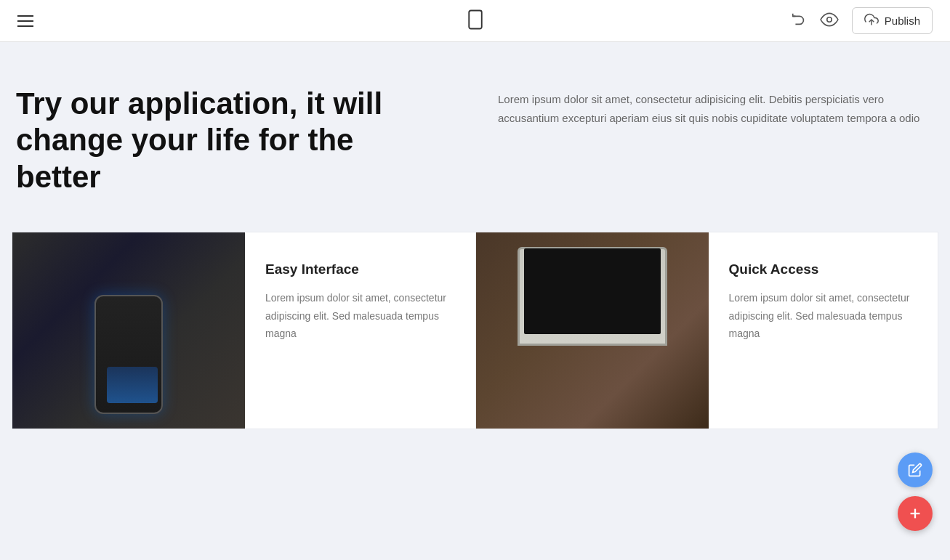 The image size is (950, 560). I want to click on preview-icon, so click(829, 21).